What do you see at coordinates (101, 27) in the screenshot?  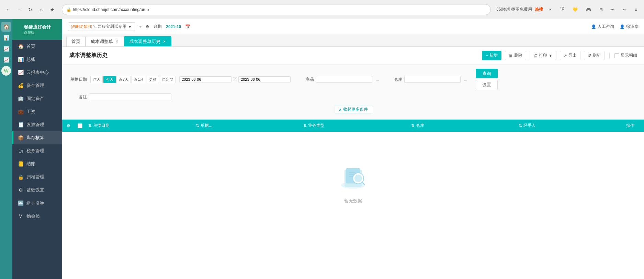 I see `company-selector: (勿删勿禁用) 江西服宝测试专用 ▼` at bounding box center [101, 27].